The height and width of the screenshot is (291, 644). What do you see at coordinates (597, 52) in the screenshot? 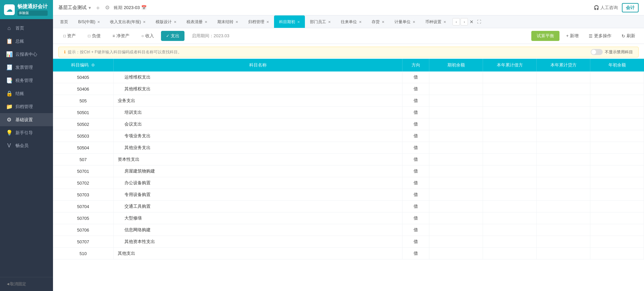
I see `disable-toggle` at bounding box center [597, 52].